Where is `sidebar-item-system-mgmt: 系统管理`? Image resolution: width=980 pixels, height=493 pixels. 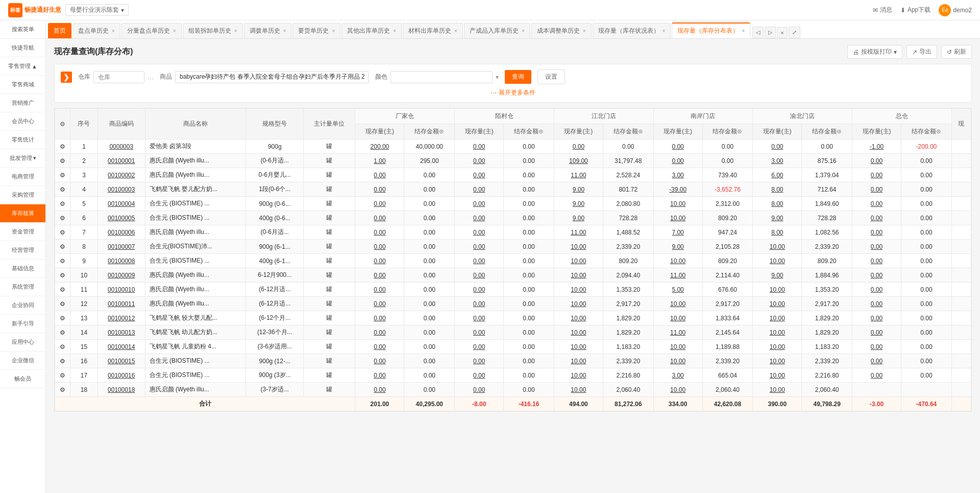
sidebar-item-system-mgmt: 系统管理 is located at coordinates (22, 287).